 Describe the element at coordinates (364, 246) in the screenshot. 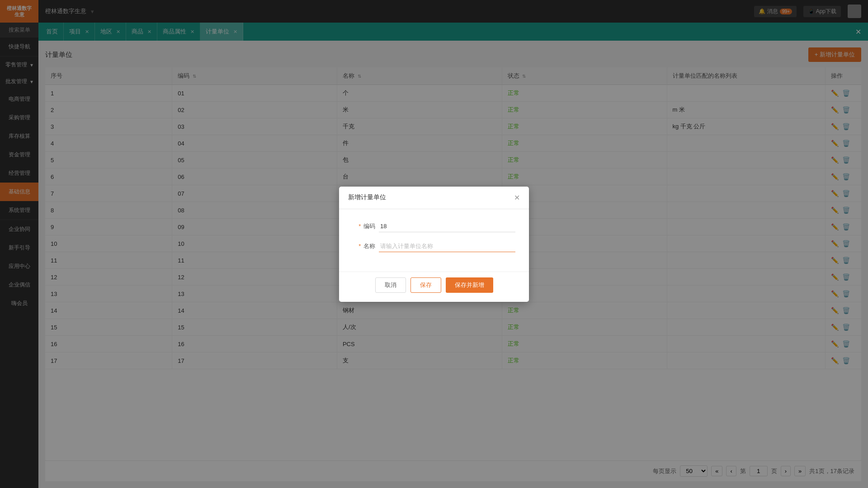

I see `name-label: * 名称` at that location.